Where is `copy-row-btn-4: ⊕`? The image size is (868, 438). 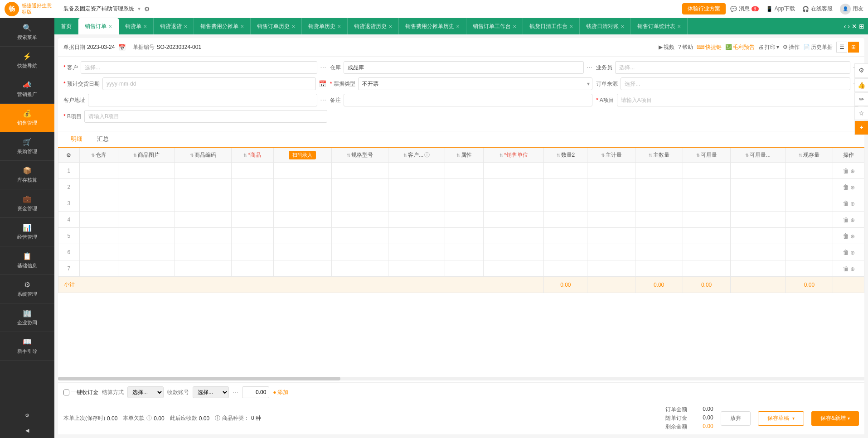 copy-row-btn-4: ⊕ is located at coordinates (853, 220).